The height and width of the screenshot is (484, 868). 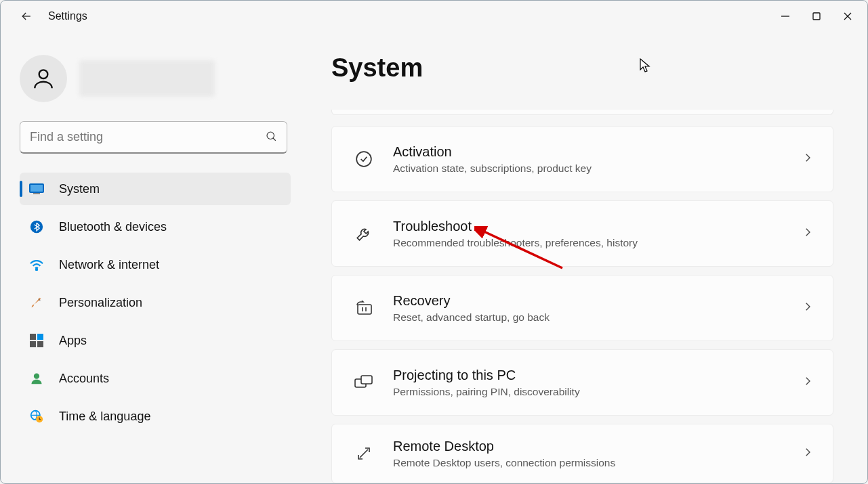 I want to click on item-title: Remote Desktop, so click(x=598, y=447).